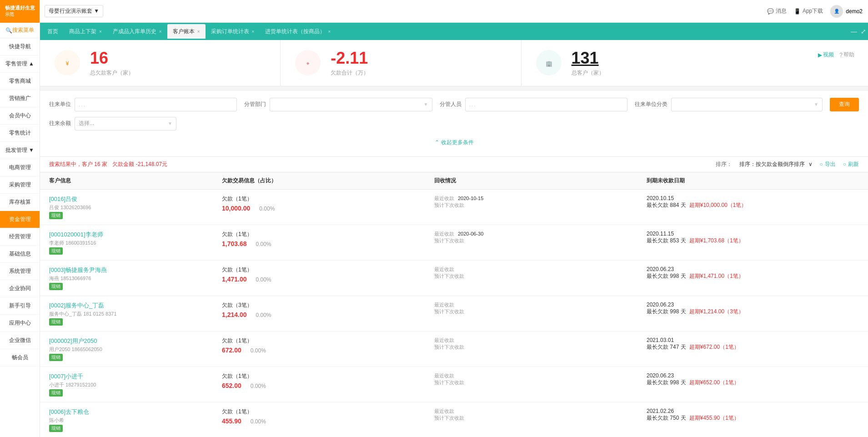 The height and width of the screenshot is (437, 868). What do you see at coordinates (137, 31) in the screenshot?
I see `tab-production-history: 产成品入库单历史 ×` at bounding box center [137, 31].